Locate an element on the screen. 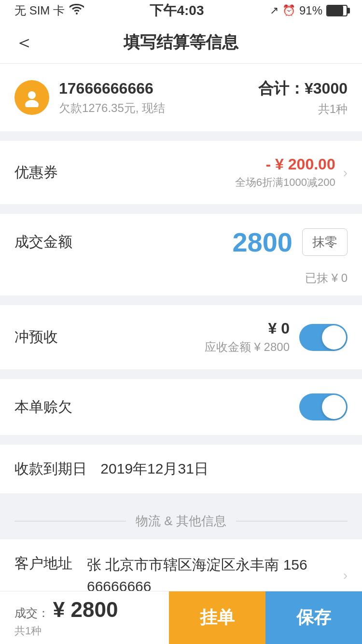 The height and width of the screenshot is (644, 362). coupon-row: 优惠券 - ¥ 200.00 全场6折满1000减200 › is located at coordinates (181, 173).